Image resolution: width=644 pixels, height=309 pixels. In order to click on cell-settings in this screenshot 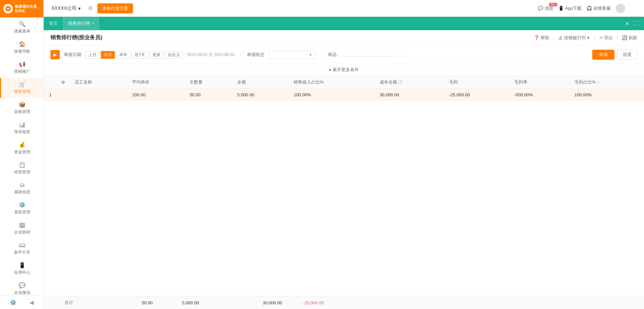, I will do `click(64, 95)`.